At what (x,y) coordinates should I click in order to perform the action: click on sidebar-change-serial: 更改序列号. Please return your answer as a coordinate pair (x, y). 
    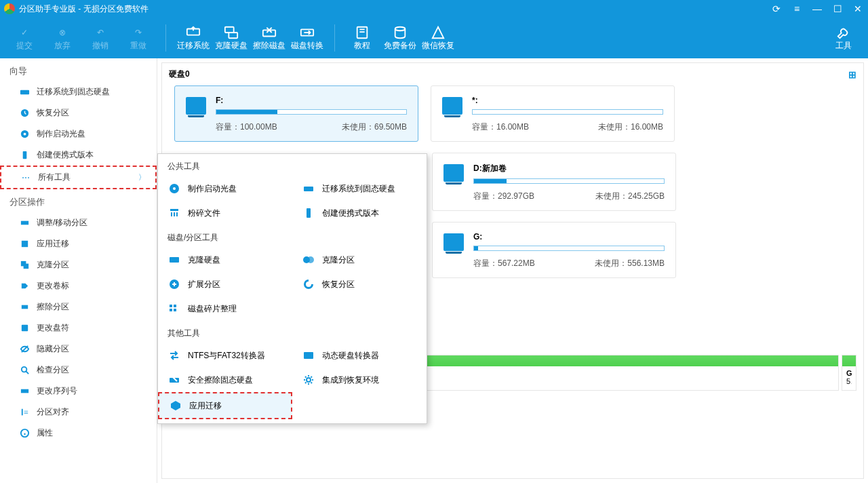
    Looking at the image, I should click on (79, 391).